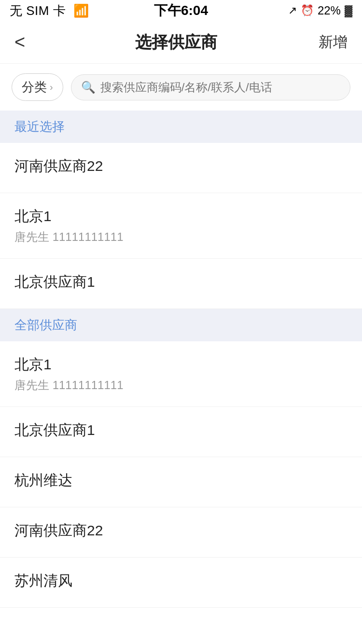 The image size is (362, 644). Describe the element at coordinates (181, 482) in the screenshot. I see `list-item: 杭州维达` at that location.